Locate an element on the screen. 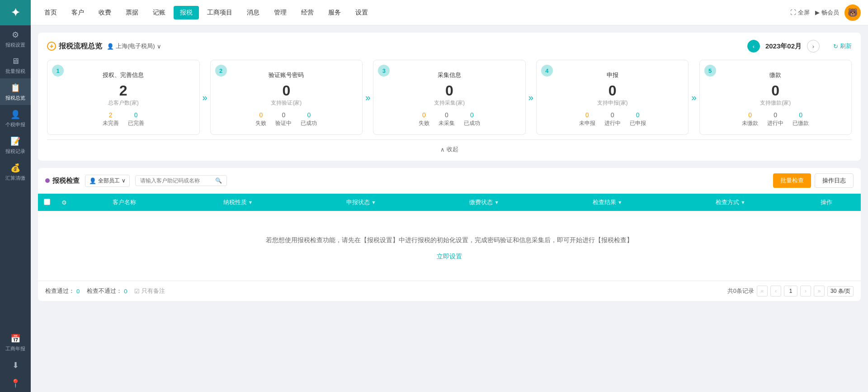  footer-pass-value: 0 is located at coordinates (78, 292).